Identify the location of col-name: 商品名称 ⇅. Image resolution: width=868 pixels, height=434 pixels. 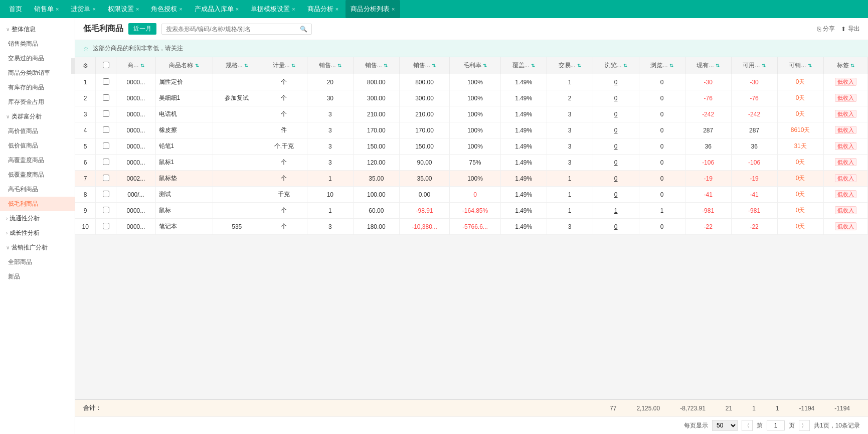
(184, 66).